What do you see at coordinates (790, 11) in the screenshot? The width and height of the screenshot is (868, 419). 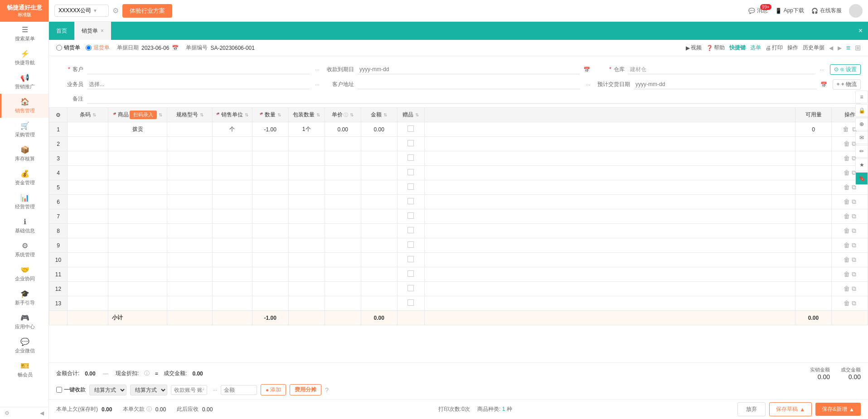 I see `app-download-item: 📱 App下载` at bounding box center [790, 11].